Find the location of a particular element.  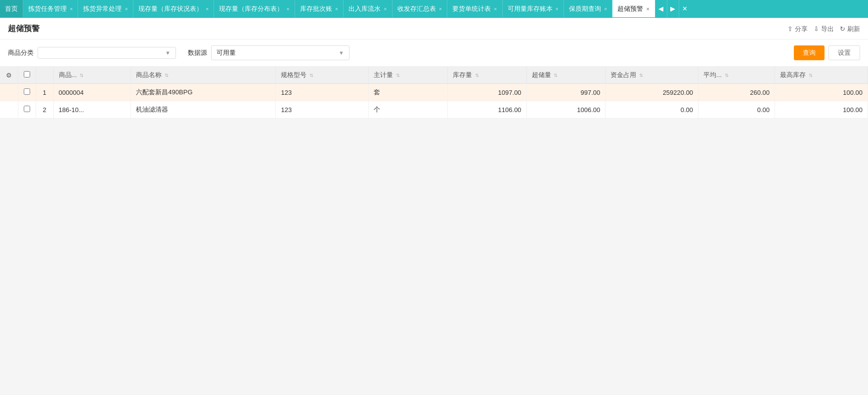

query-button: 查询 is located at coordinates (809, 53).